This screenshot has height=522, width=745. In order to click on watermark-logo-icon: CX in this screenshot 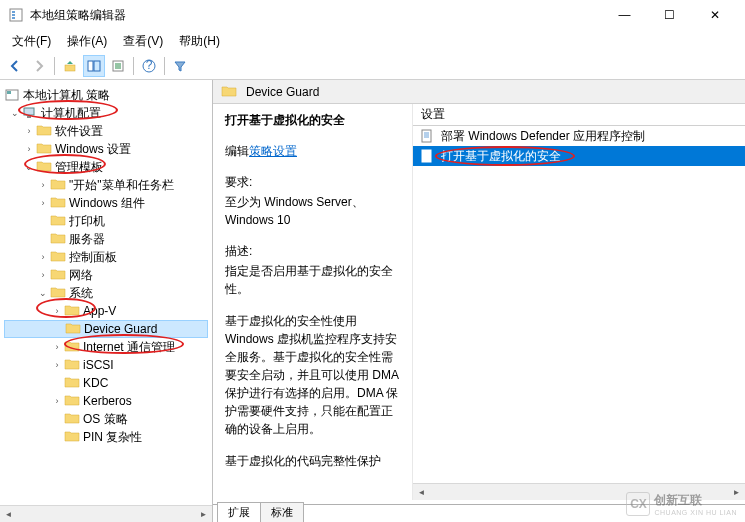, I will do `click(638, 504)`.